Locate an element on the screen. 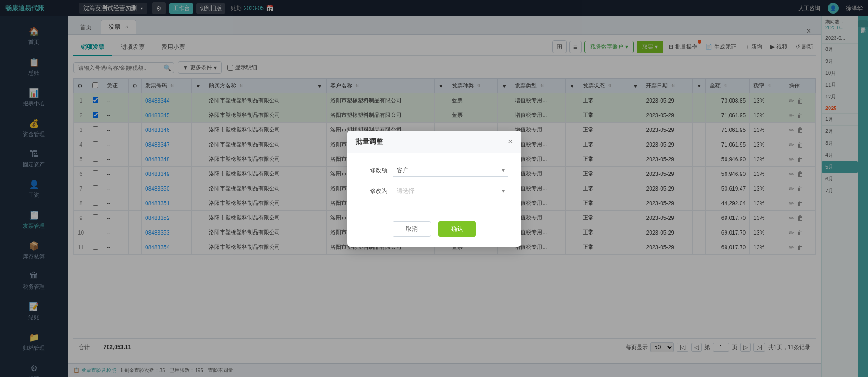 Image resolution: width=868 pixels, height=377 pixels. modify-to-placeholder: 请选择 is located at coordinates (406, 191).